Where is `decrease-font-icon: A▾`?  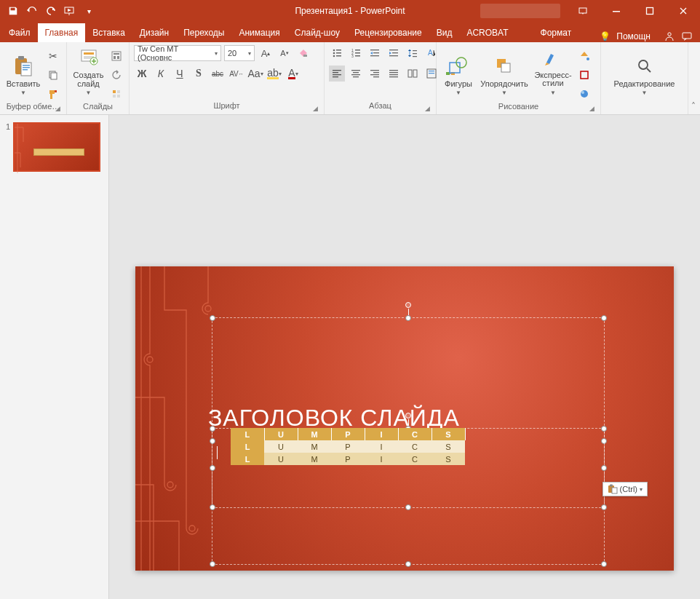 decrease-font-icon: A▾ is located at coordinates (285, 53).